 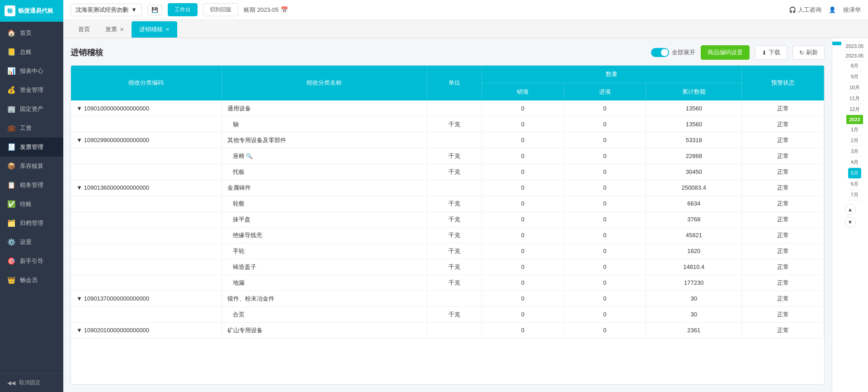 I want to click on period-up-button: ▲, so click(x=850, y=210).